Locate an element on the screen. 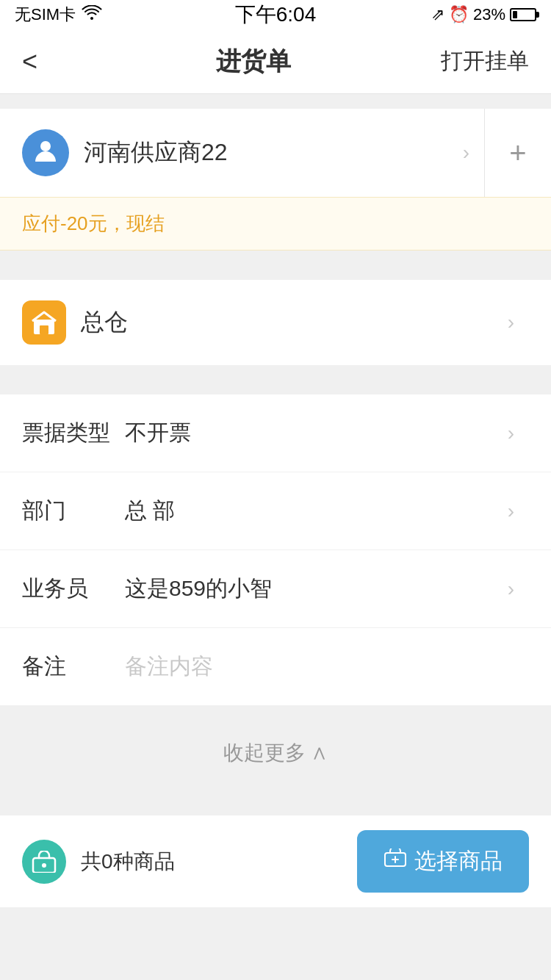  avatar is located at coordinates (46, 153).